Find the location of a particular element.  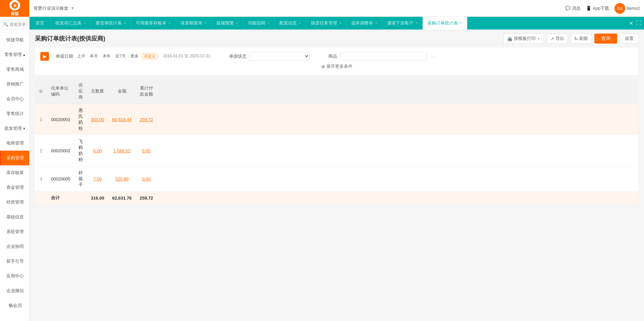

table-row: 3 00020005 好孩子 7.00 525.80 0.00 is located at coordinates (337, 179).